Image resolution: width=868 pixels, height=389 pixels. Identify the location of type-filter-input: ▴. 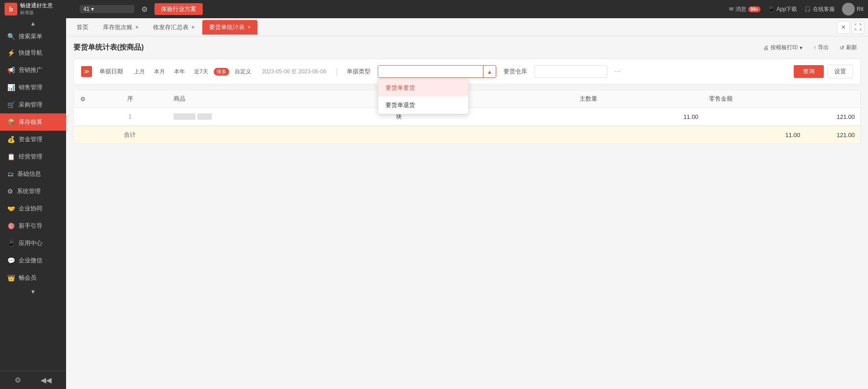
(437, 72).